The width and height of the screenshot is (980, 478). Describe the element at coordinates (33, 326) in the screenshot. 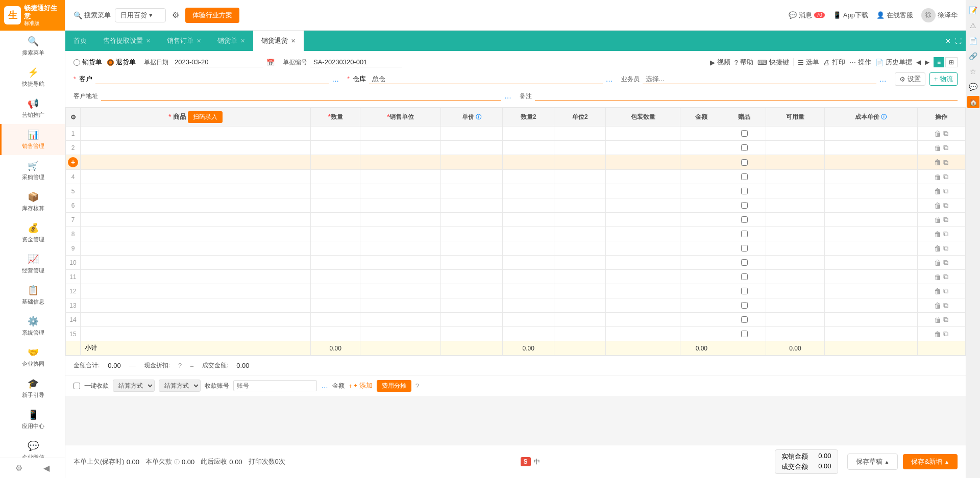

I see `sidebar-item-system: ⚙️ 系统管理` at that location.